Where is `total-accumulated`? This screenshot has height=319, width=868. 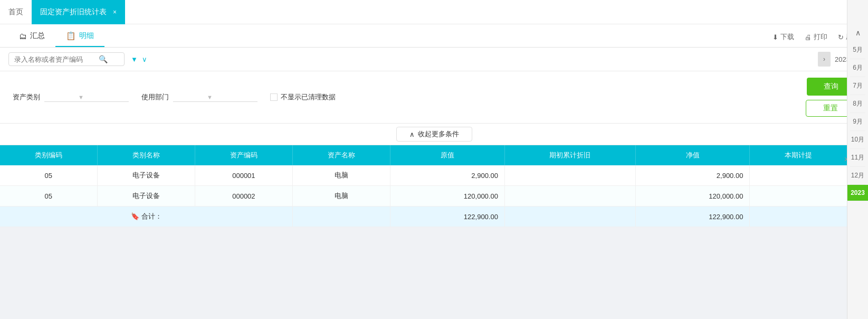
total-accumulated is located at coordinates (570, 217).